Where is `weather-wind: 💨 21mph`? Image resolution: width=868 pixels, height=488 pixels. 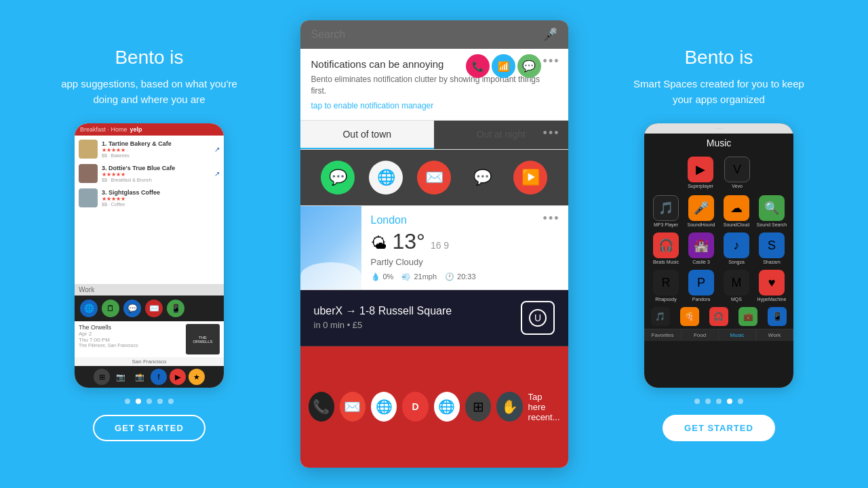
weather-wind: 💨 21mph is located at coordinates (419, 277).